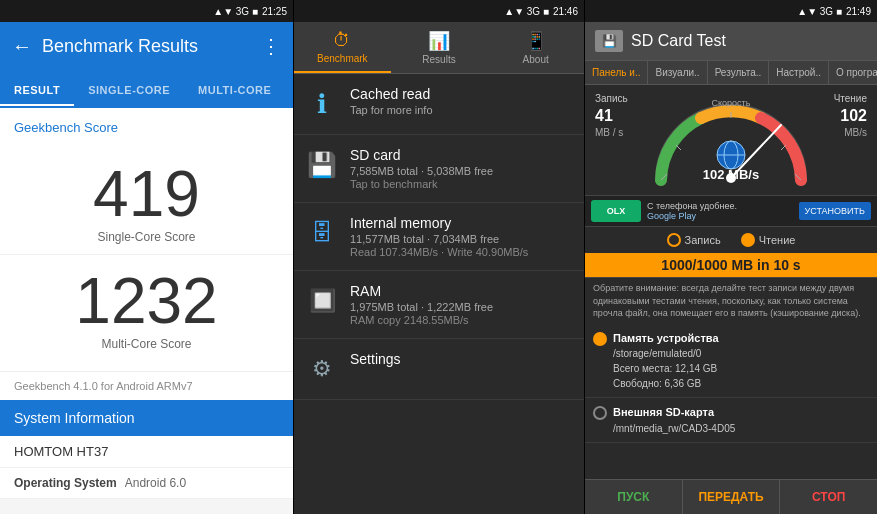  Describe the element at coordinates (322, 301) in the screenshot. I see `ram-icon: 🔲` at that location.